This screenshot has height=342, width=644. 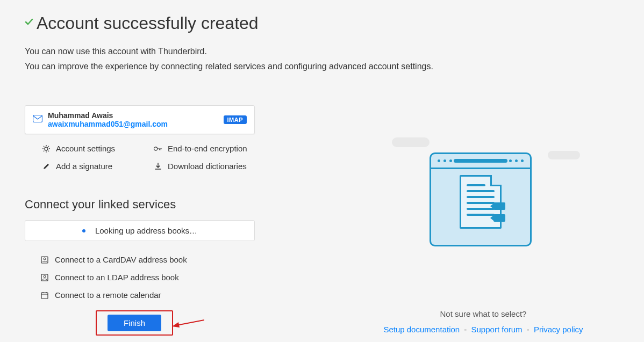 I want to click on account-settings-link: Account settings, so click(x=92, y=148).